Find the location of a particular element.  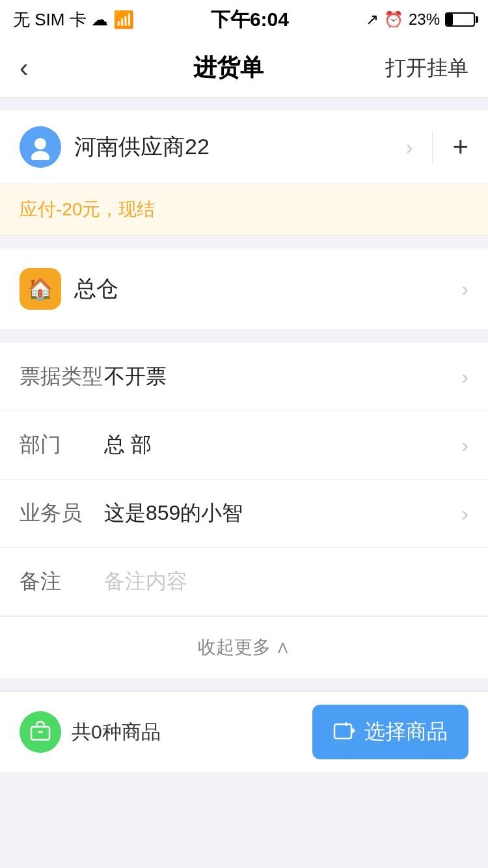

salesperson-chevron-icon: › is located at coordinates (465, 514).